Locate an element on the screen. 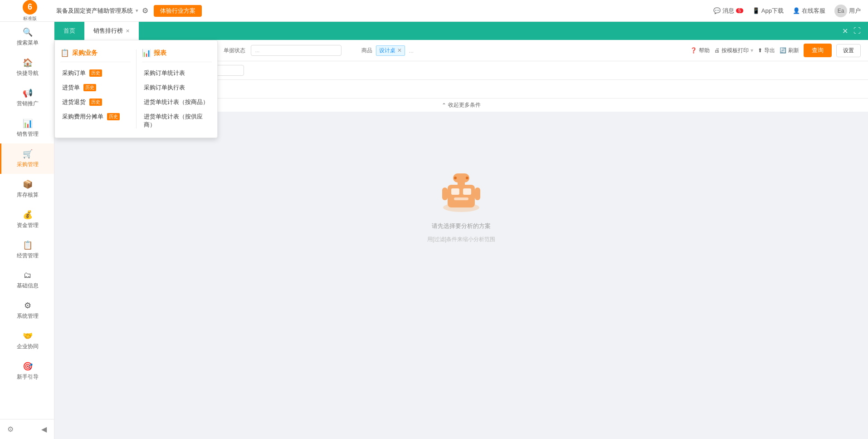  report-section-title: 报表 is located at coordinates (160, 53).